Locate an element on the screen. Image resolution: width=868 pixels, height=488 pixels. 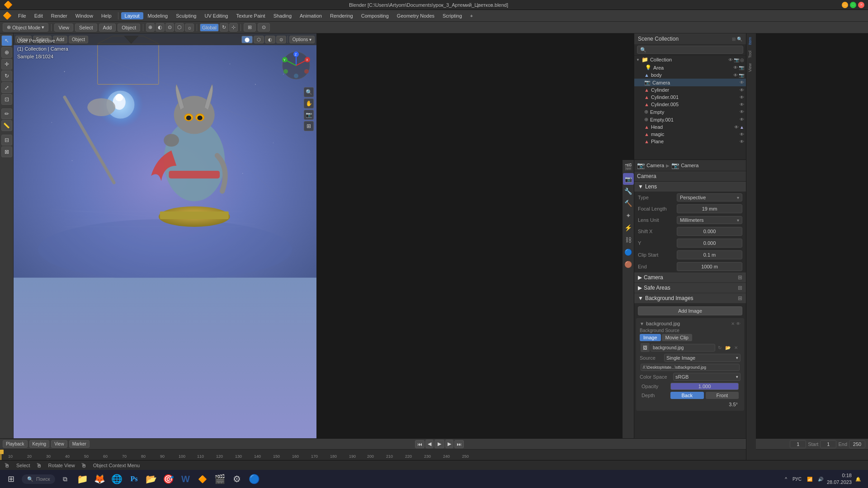
ps-btn: Ps is located at coordinates (134, 479).